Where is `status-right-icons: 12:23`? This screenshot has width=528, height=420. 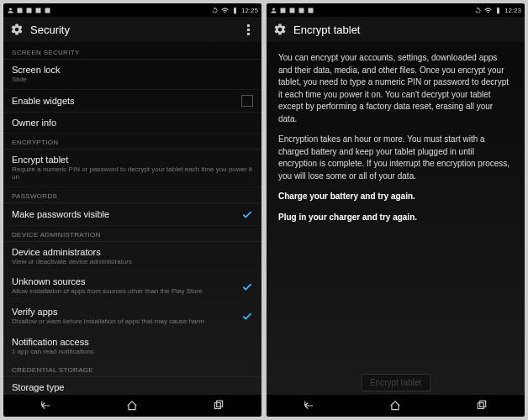 status-right-icons: 12:23 is located at coordinates (498, 10).